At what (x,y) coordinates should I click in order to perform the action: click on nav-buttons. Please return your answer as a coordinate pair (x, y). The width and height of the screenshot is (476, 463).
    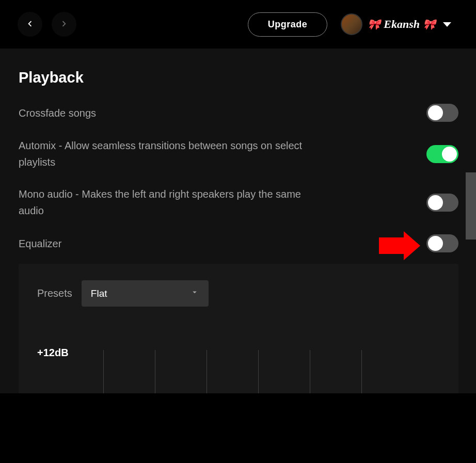
    Looking at the image, I should click on (47, 24).